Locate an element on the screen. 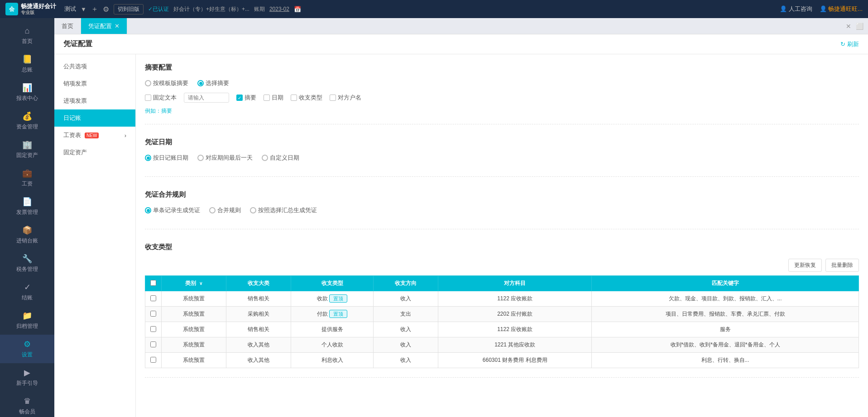 The width and height of the screenshot is (868, 417). sidebar-item-payroll: 💼 工资 is located at coordinates (27, 178).